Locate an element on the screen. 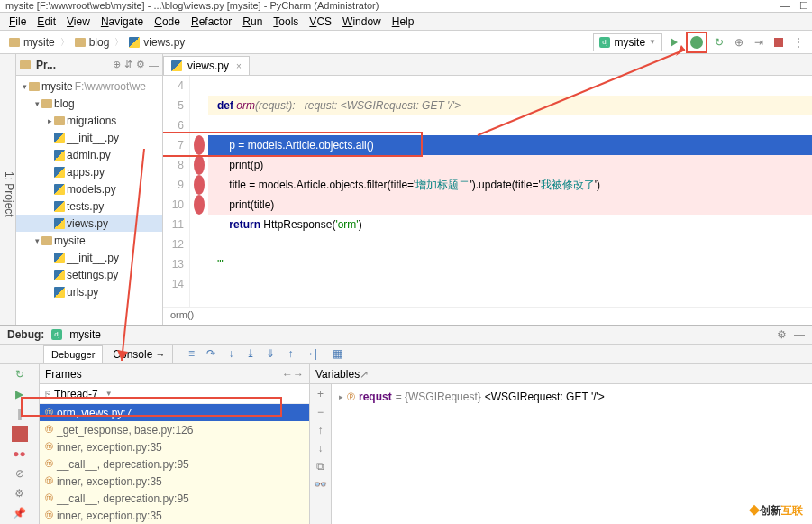  maximize-icon: ☐ is located at coordinates (804, 5).